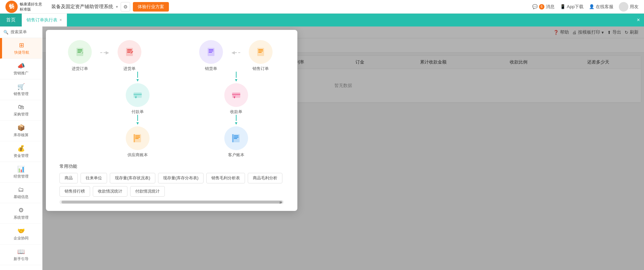 The width and height of the screenshot is (644, 270). What do you see at coordinates (21, 135) in the screenshot?
I see `inventory-label: 库存核算` at bounding box center [21, 135].